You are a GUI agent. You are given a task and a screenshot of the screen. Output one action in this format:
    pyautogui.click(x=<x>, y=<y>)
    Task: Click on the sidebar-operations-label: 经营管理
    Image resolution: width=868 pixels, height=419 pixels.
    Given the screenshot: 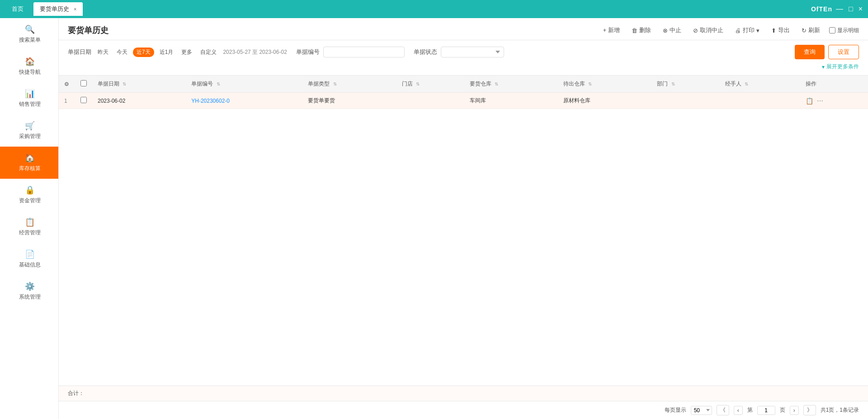 What is the action you would take?
    pyautogui.click(x=30, y=233)
    